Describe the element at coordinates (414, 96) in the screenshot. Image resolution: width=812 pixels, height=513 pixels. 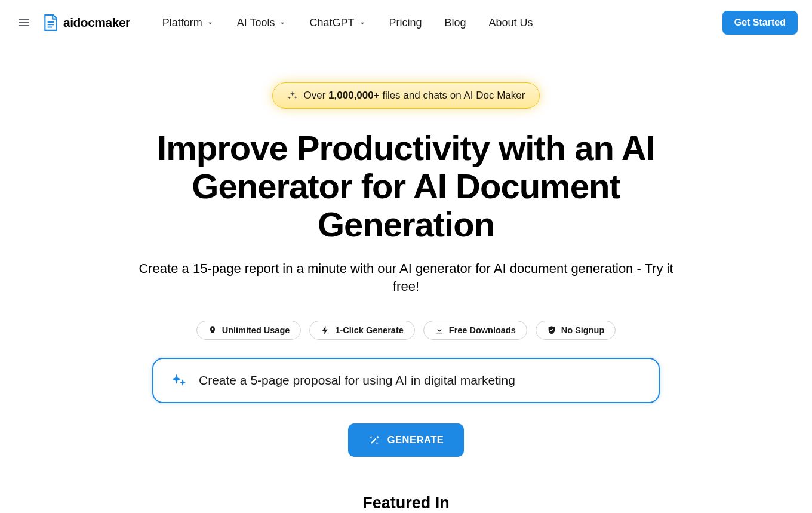
I see `badge-text: Over 1,000,000+ files and chats on AI Do…` at that location.